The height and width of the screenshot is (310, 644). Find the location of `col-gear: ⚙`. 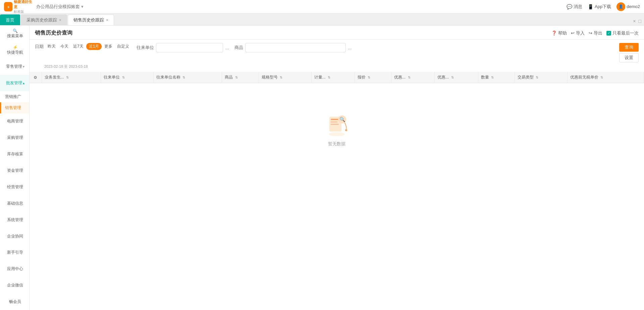

col-gear: ⚙ is located at coordinates (36, 78).